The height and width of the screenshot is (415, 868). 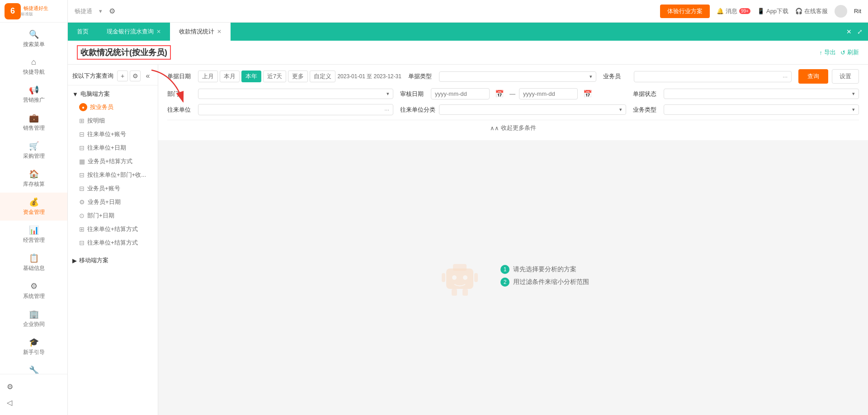 What do you see at coordinates (34, 90) in the screenshot?
I see `megaphone-icon: 📢` at bounding box center [34, 90].